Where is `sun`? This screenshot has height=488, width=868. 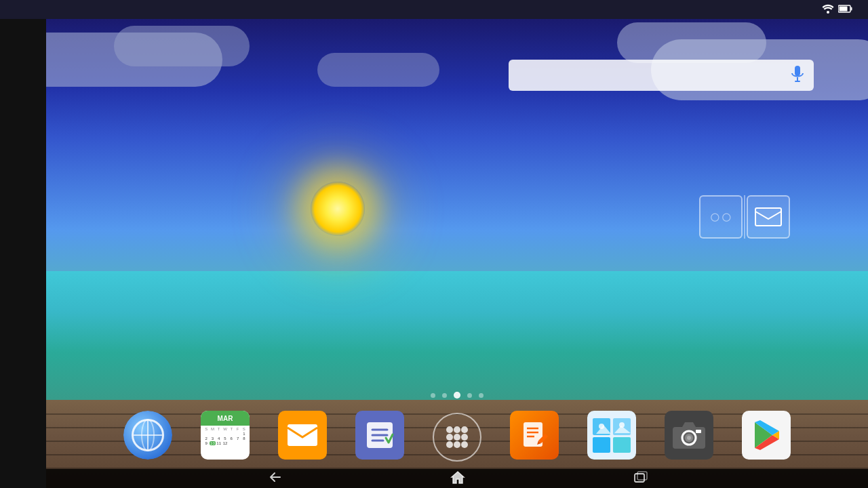 sun is located at coordinates (338, 209).